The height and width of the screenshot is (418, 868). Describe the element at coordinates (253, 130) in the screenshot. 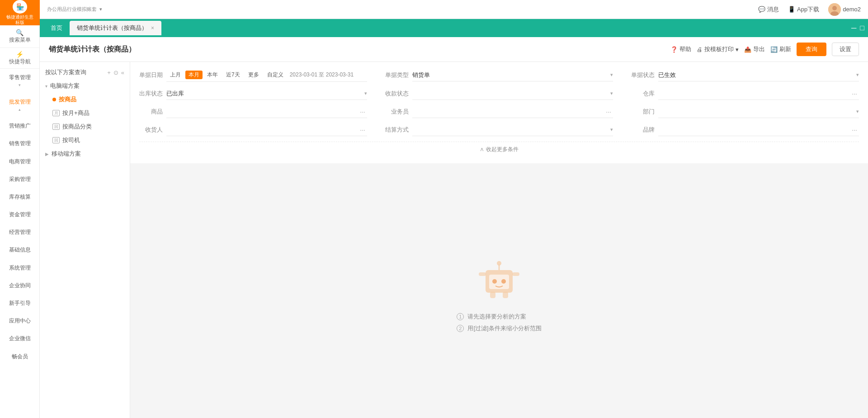

I see `filter-recipient: 收货人 ···` at that location.